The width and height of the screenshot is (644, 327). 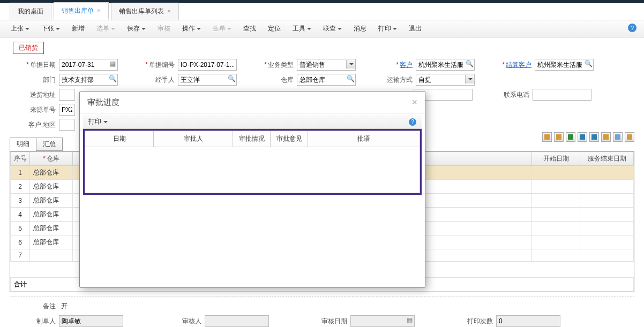 I want to click on help-icon: ?, so click(x=413, y=122).